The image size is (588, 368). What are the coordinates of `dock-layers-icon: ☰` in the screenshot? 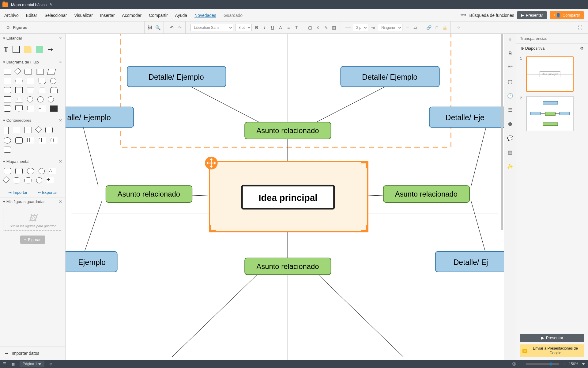 It's located at (510, 110).